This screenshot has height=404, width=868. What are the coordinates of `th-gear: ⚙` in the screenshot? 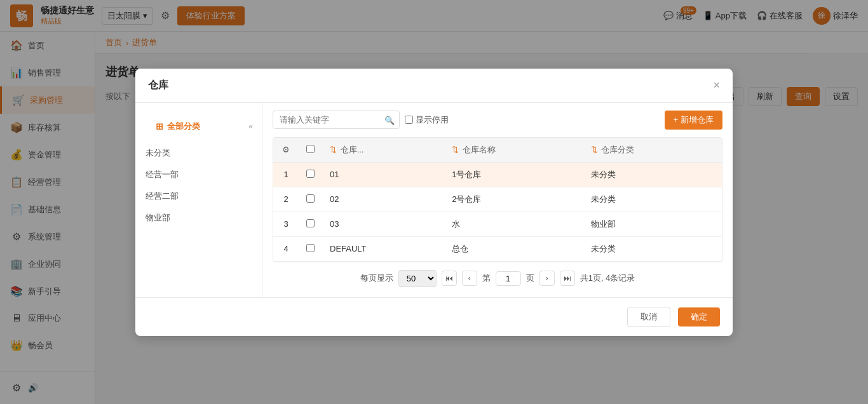 It's located at (286, 150).